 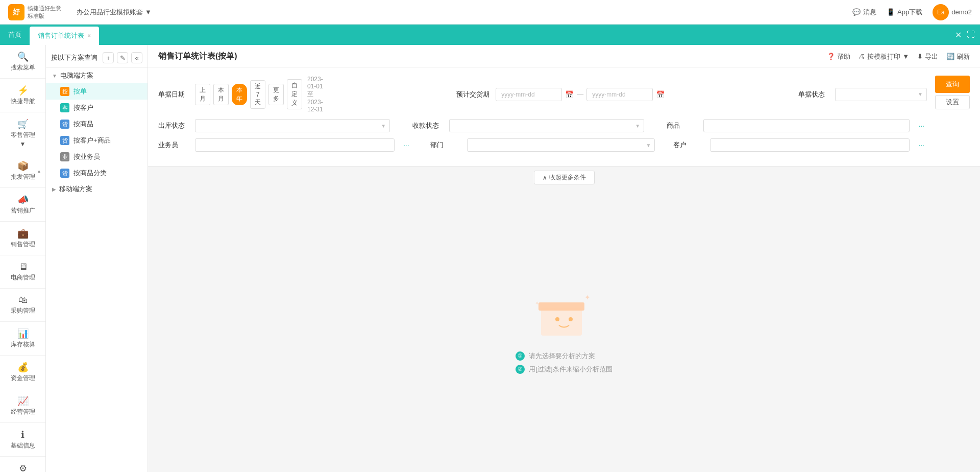 I want to click on department-label: 部门, so click(x=446, y=145).